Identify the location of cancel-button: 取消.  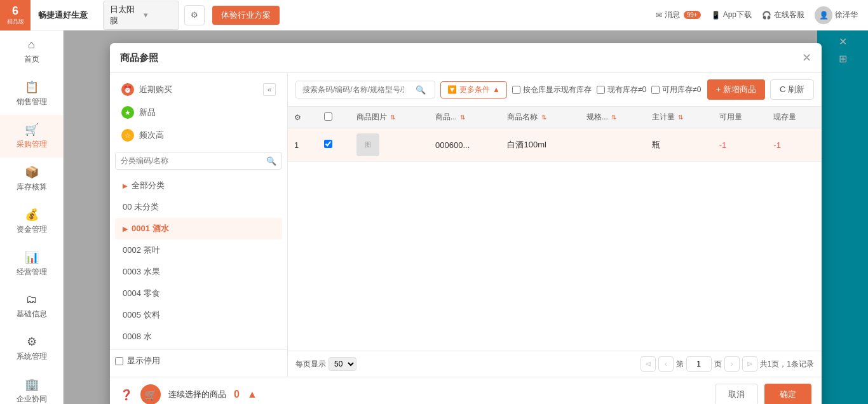
(736, 394).